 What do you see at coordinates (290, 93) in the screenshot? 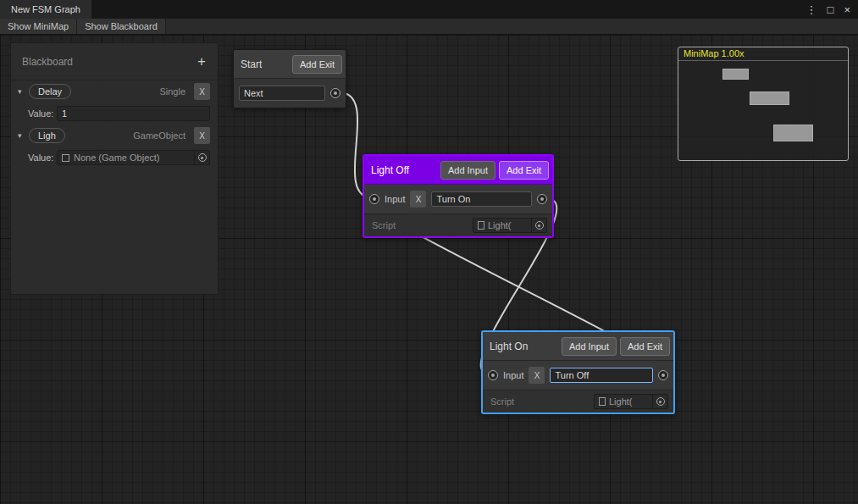
I see `exit-row` at bounding box center [290, 93].